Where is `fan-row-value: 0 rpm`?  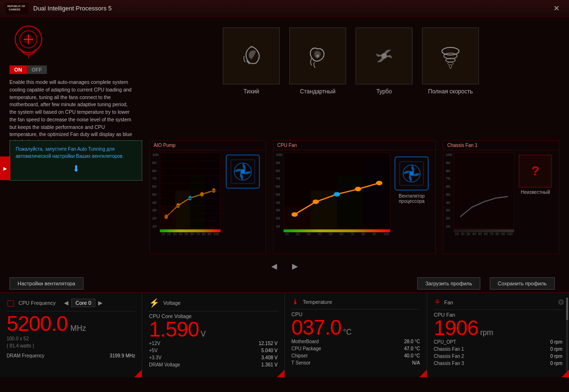 fan-row-value: 0 rpm is located at coordinates (548, 342).